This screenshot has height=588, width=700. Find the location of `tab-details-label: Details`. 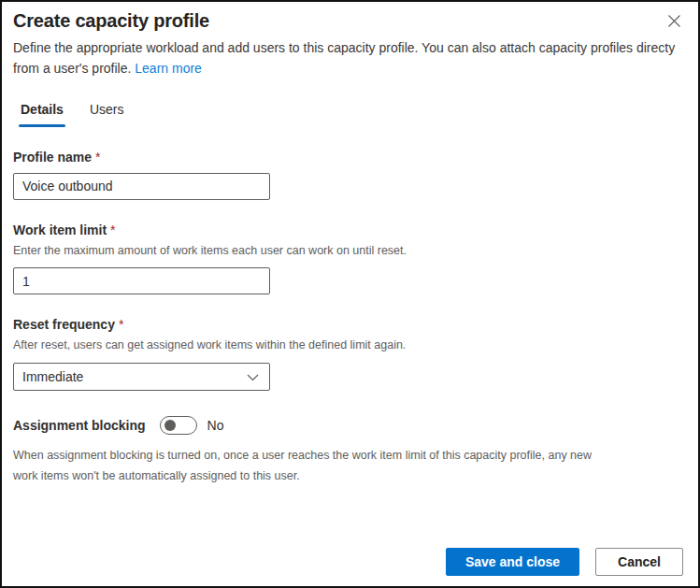

tab-details-label: Details is located at coordinates (42, 109).